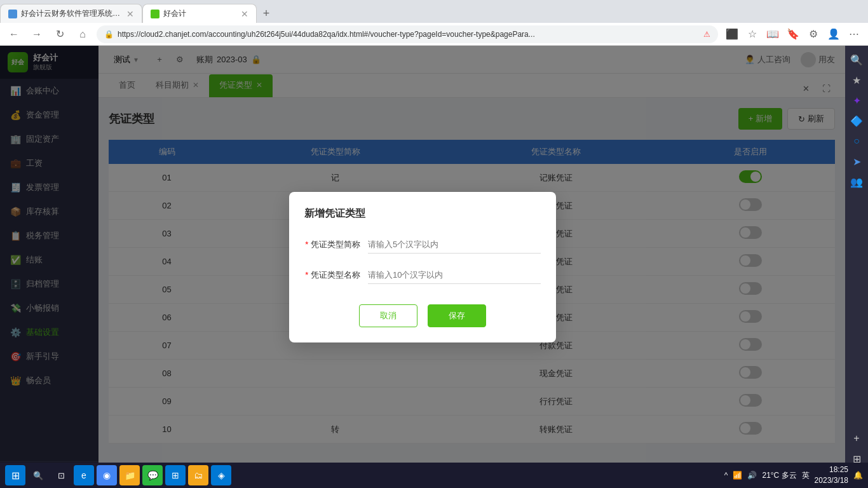  Describe the element at coordinates (107, 475) in the screenshot. I see `chrome-taskbar-icon: ◉` at that location.